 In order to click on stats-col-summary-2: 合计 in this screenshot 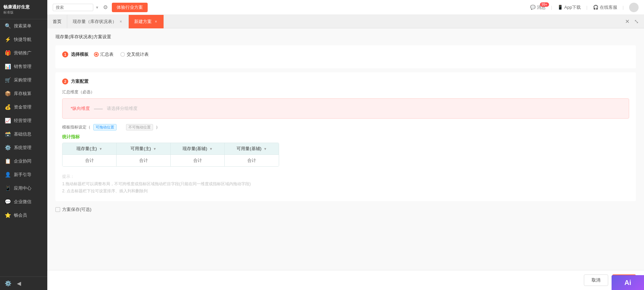, I will do `click(198, 161)`.